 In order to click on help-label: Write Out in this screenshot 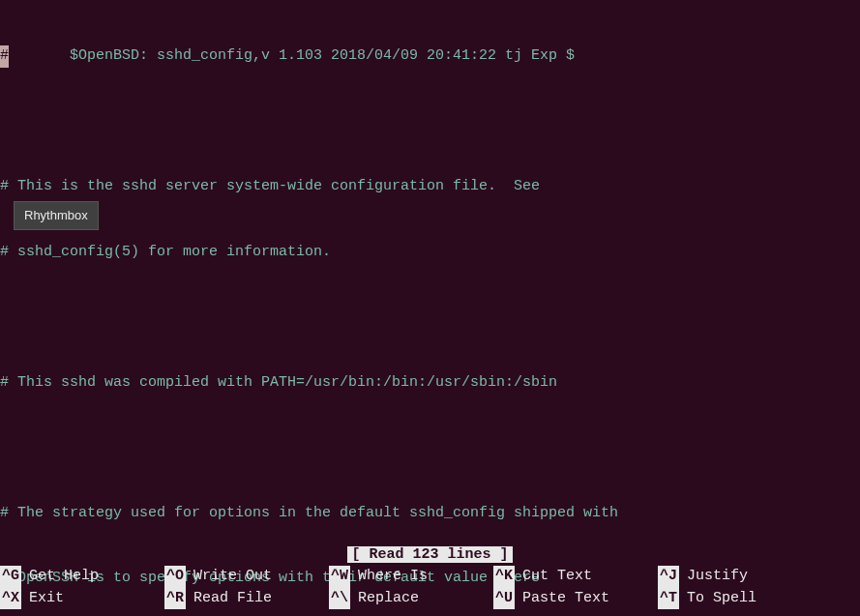, I will do `click(232, 576)`.